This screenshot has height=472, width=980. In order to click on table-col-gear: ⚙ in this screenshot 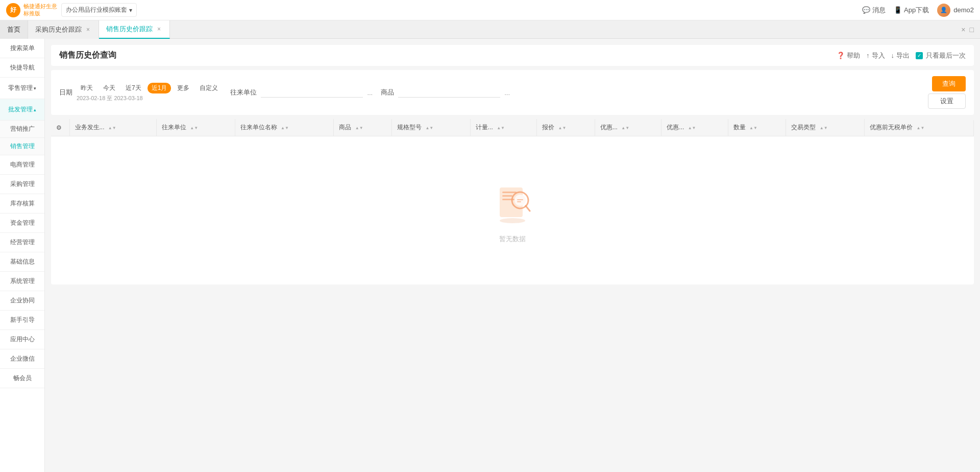, I will do `click(60, 128)`.